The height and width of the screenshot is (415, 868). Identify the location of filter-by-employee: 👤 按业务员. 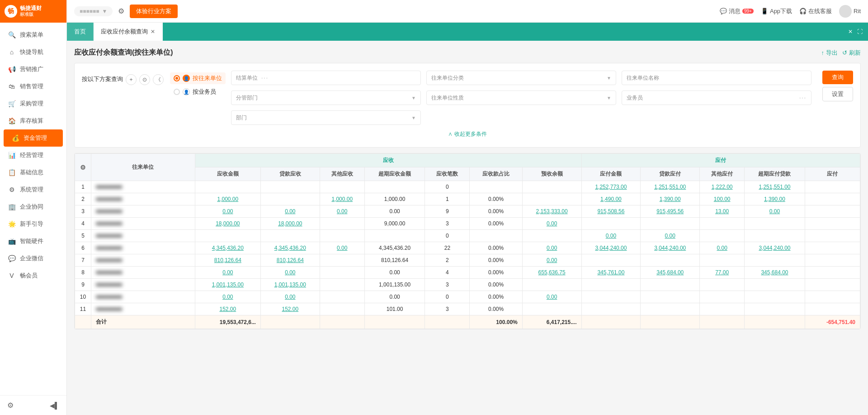
(198, 92).